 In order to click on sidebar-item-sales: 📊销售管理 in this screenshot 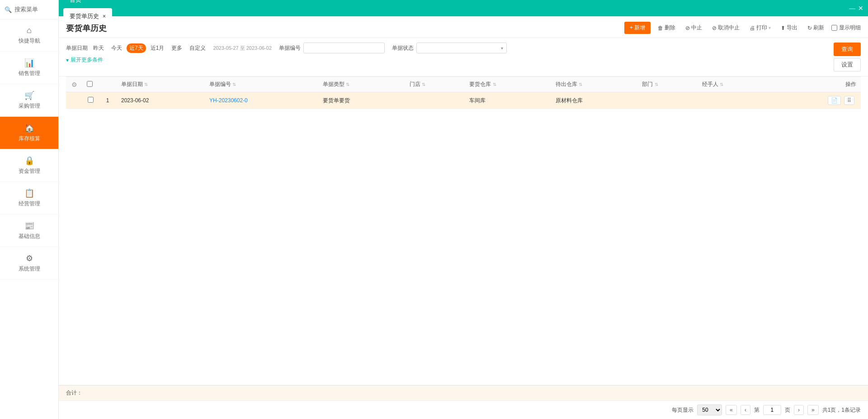, I will do `click(29, 68)`.